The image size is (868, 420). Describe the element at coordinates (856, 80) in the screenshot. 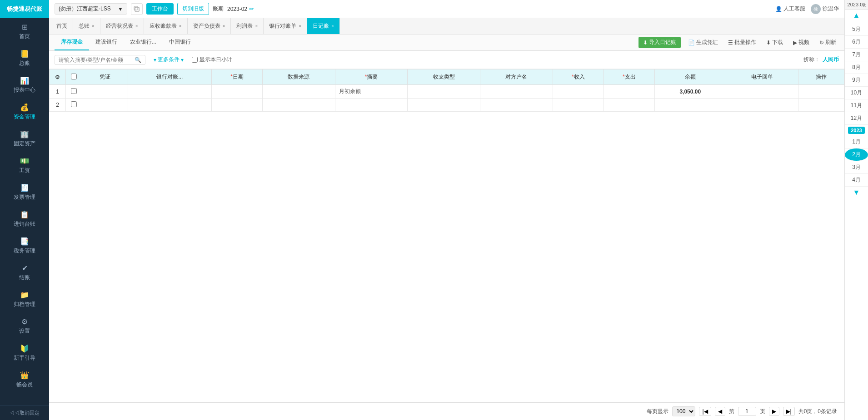

I see `cal-month-9: 9月` at that location.